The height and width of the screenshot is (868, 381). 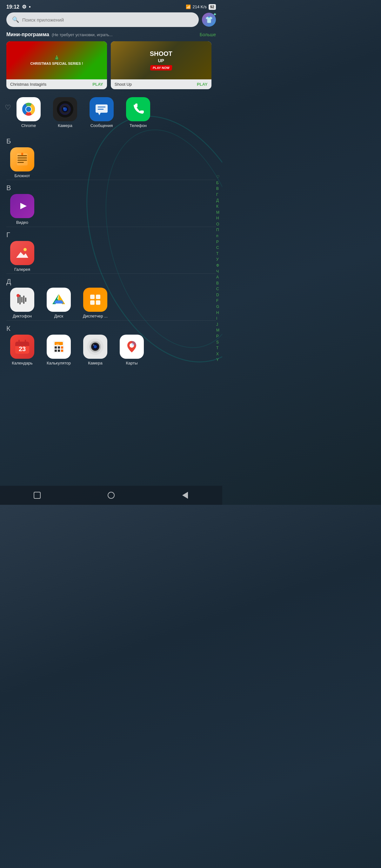 I want to click on app-item-video: Видео, so click(x=22, y=210).